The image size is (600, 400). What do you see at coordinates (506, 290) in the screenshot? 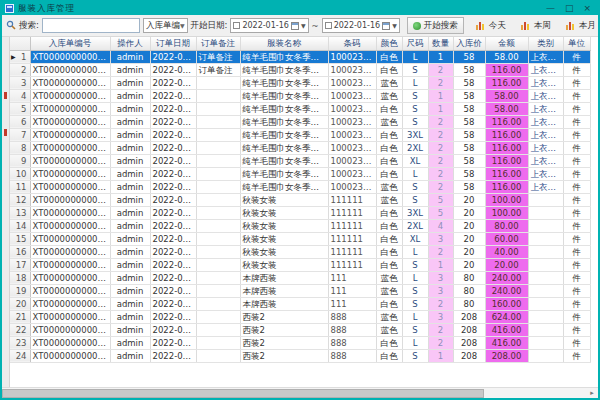
I see `grid-cell: 240.00` at bounding box center [506, 290].